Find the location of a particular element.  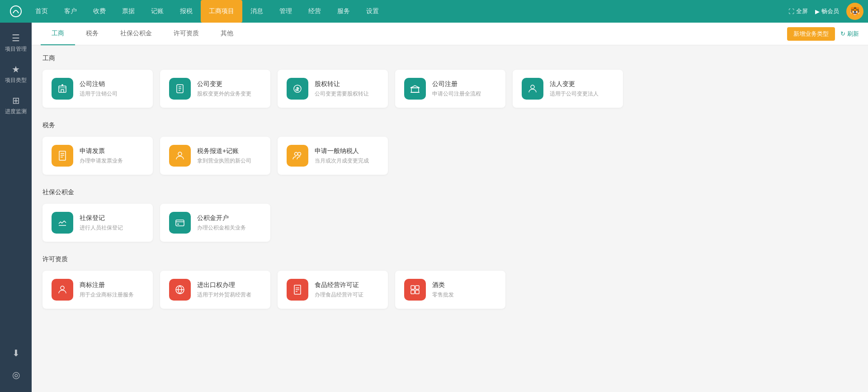

sub-tab-社保公积金: 社保公积金 is located at coordinates (136, 34).